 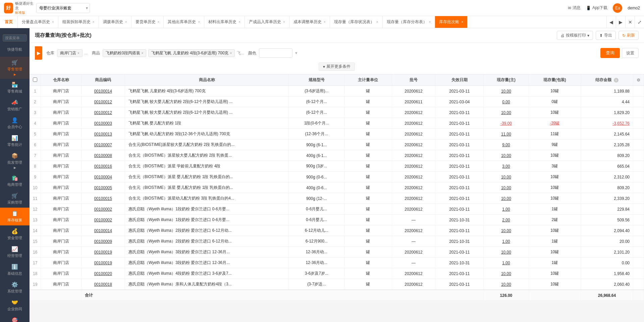 What do you see at coordinates (78, 22) in the screenshot?
I see `tab-2: 组装拆卸单历史 ×` at bounding box center [78, 22].